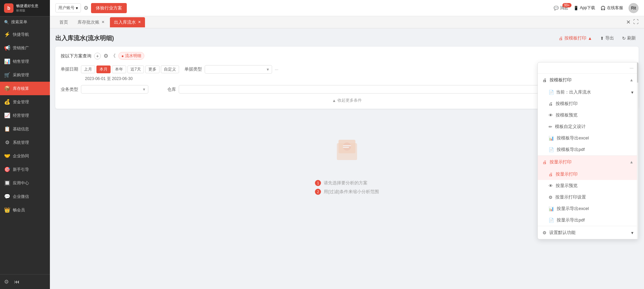  I want to click on collapse-up-icon: ▲, so click(334, 101).